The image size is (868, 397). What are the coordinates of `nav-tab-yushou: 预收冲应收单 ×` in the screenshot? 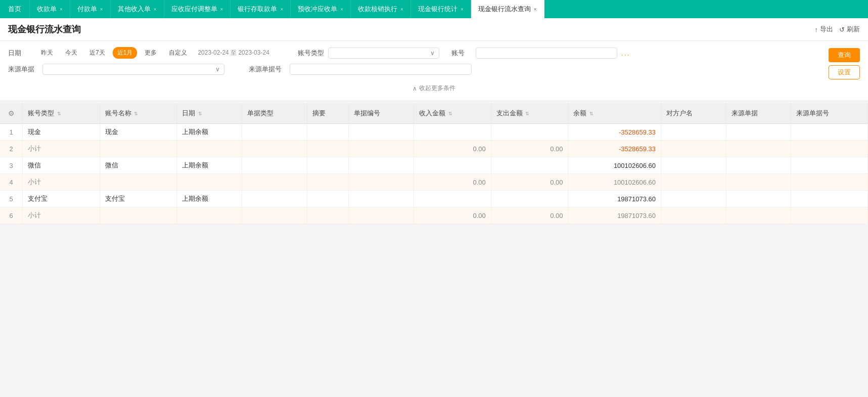 It's located at (321, 9).